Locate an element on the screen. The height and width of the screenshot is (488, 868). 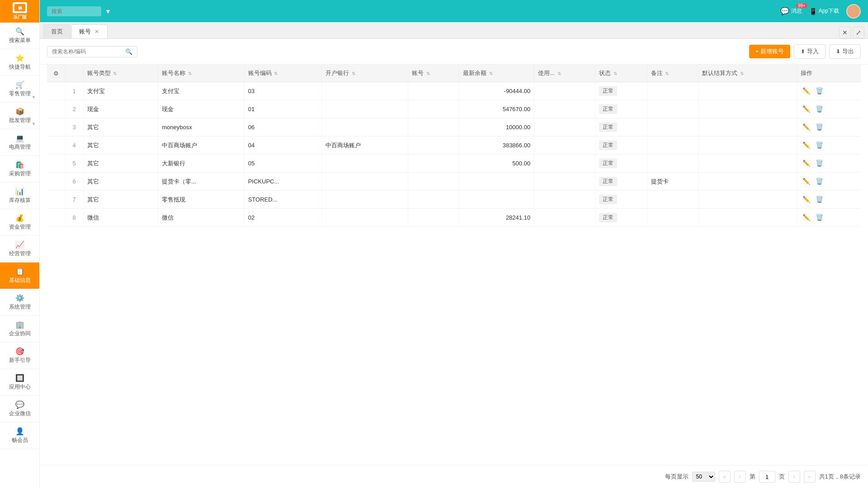
sidebar-item-wechat: 💬 企业微信 is located at coordinates (20, 409).